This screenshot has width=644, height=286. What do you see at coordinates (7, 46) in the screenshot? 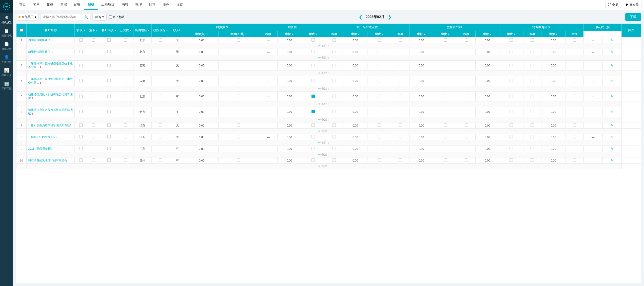
I see `sidebar-item-baoshuijilu: 📄 报税记录` at bounding box center [7, 46].